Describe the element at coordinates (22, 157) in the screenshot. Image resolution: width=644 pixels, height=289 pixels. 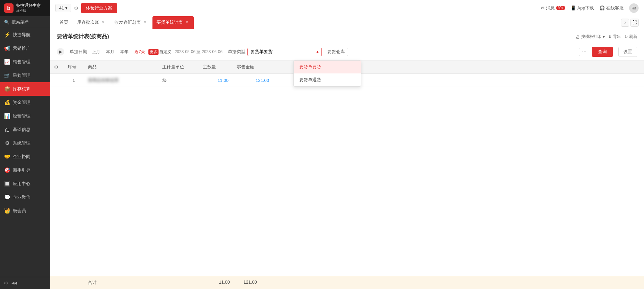
I see `sidebar-item-label: 企业协同` at that location.